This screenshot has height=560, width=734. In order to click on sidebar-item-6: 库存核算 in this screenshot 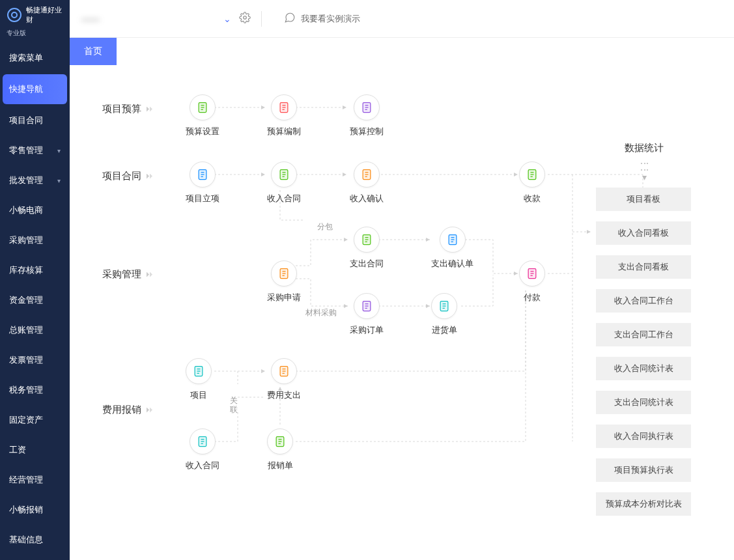, I will do `click(35, 270)`.